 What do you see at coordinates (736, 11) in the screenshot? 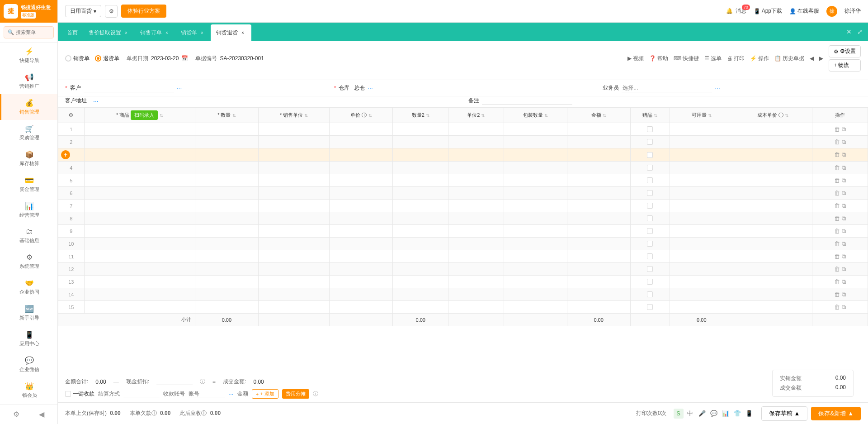
I see `notification-bell: 🔔 70 消息` at bounding box center [736, 11].